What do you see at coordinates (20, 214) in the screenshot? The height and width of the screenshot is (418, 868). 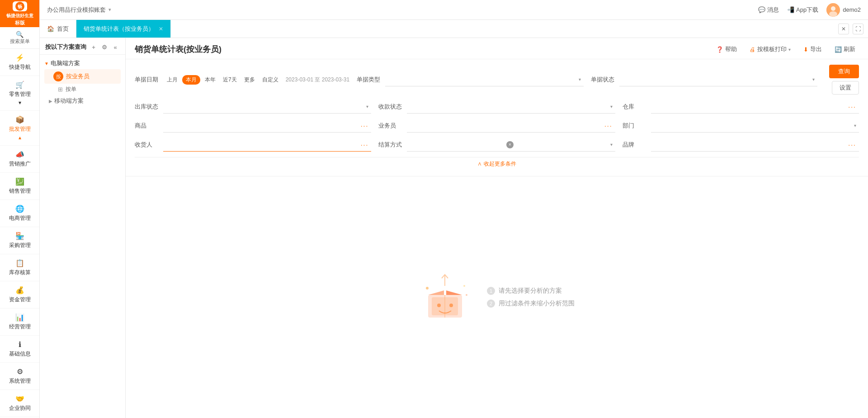 I see `sidebar-item-ecommerce: 🌐 电商管理` at bounding box center [20, 214].